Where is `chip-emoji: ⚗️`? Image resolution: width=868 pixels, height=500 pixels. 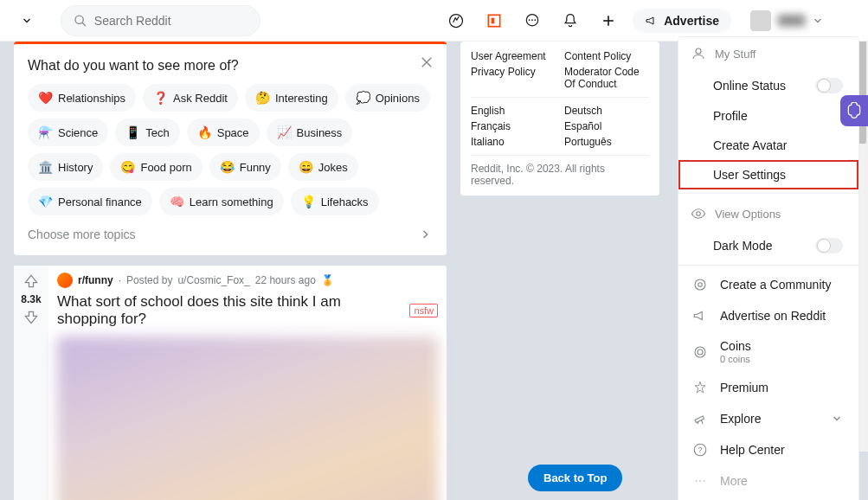 chip-emoji: ⚗️ is located at coordinates (45, 132).